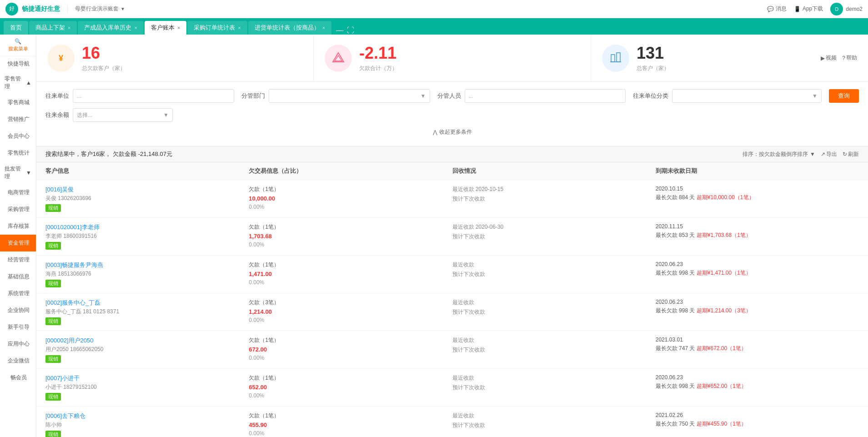 This screenshot has height=437, width=868. Describe the element at coordinates (69, 28) in the screenshot. I see `tab-products-close: ×` at that location.